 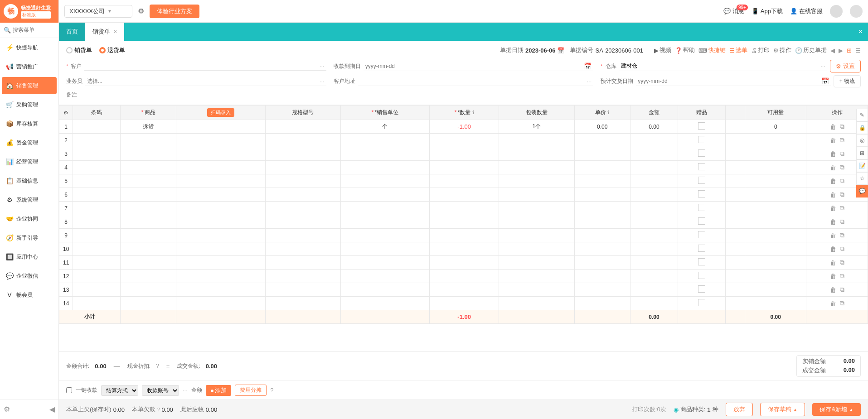 I want to click on radio-return: 退货单, so click(x=112, y=50).